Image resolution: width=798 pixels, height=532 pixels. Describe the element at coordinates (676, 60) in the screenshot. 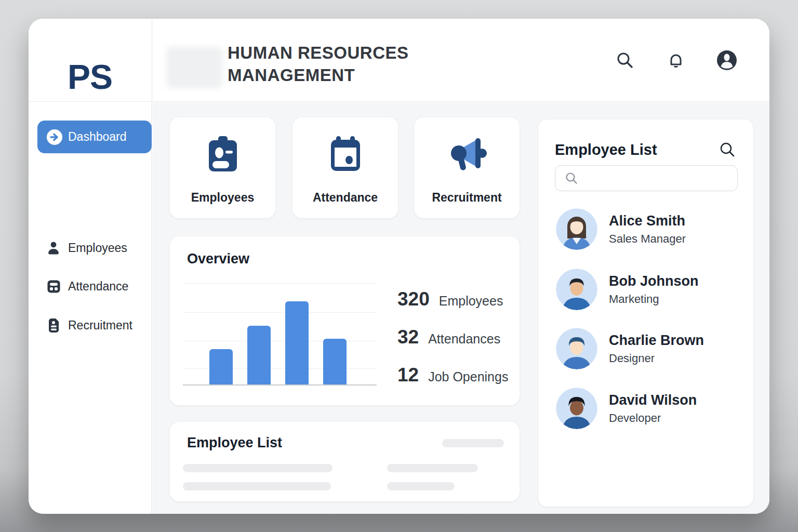

I see `header-actions` at that location.